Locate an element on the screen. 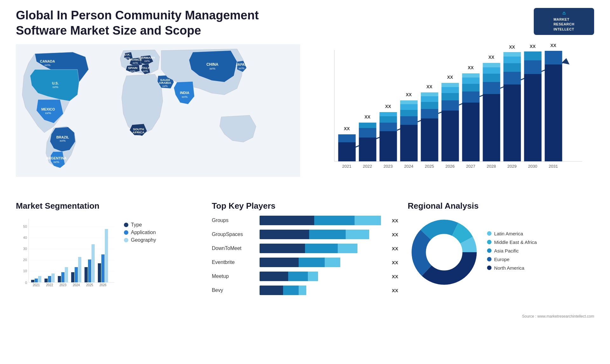 The height and width of the screenshot is (364, 610). svg-text: 0 is located at coordinates (26, 283).